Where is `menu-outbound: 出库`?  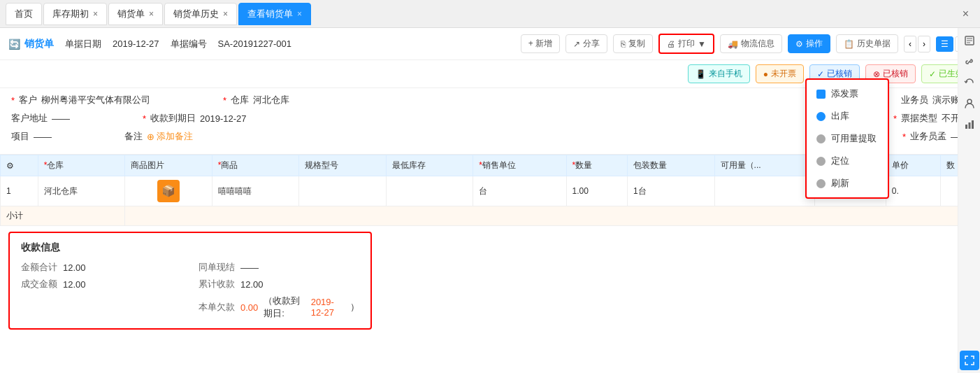 menu-outbound: 出库 is located at coordinates (847, 116).